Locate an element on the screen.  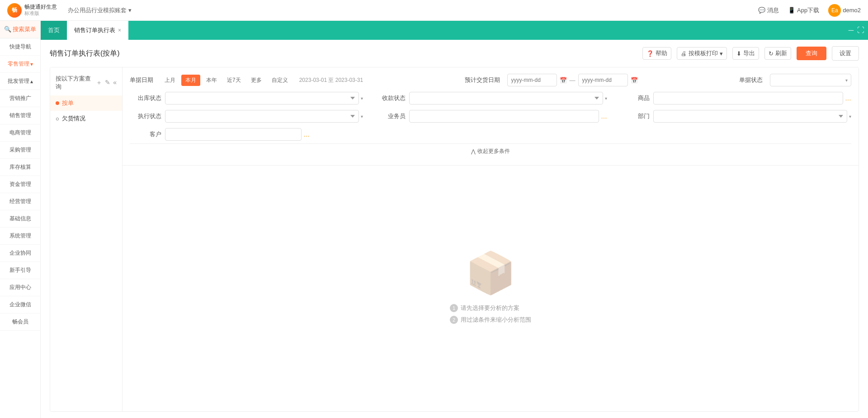
breadcrumb-arrow-icon: ▾ is located at coordinates (130, 10).